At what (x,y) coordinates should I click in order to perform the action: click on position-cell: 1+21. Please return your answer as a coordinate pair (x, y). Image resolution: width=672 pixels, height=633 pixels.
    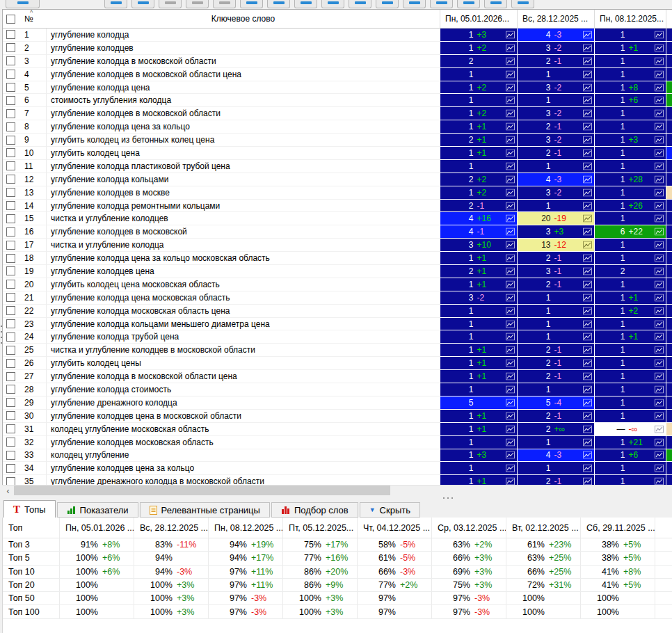
    Looking at the image, I should click on (630, 442).